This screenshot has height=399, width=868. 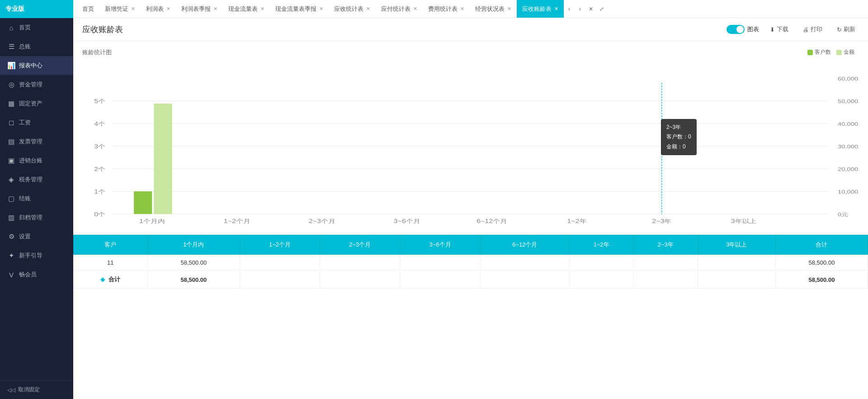 What do you see at coordinates (736, 263) in the screenshot?
I see `cell-m8` at bounding box center [736, 263].